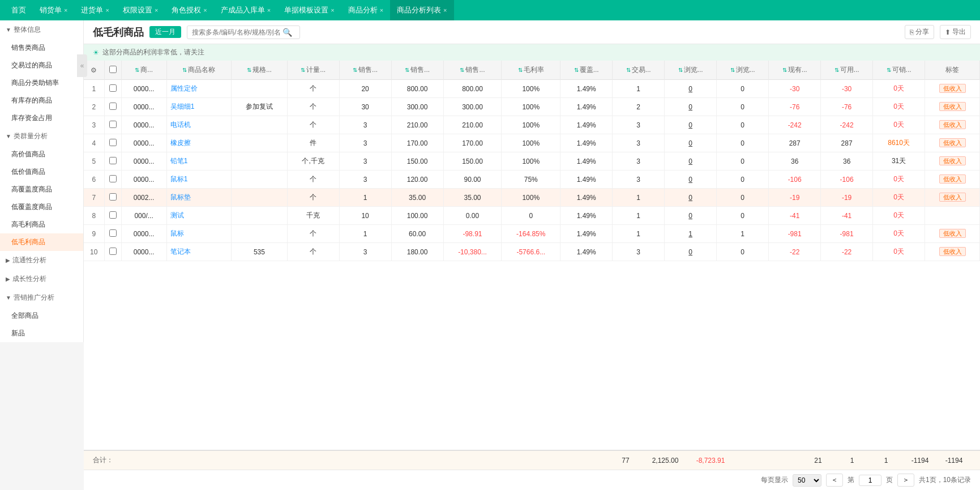  Describe the element at coordinates (332, 10) in the screenshot. I see `nav-template-close: ×` at that location.